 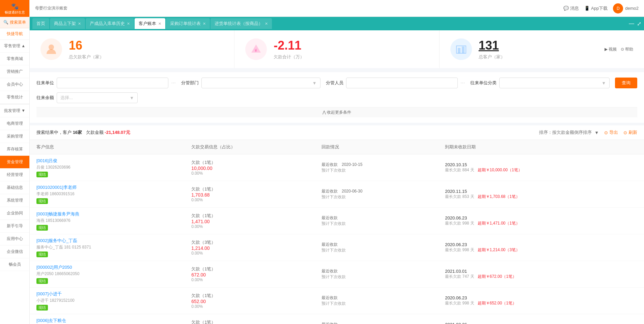 What do you see at coordinates (541, 147) in the screenshot?
I see `col-overdue-date: 到期未收款日期` at bounding box center [541, 147].